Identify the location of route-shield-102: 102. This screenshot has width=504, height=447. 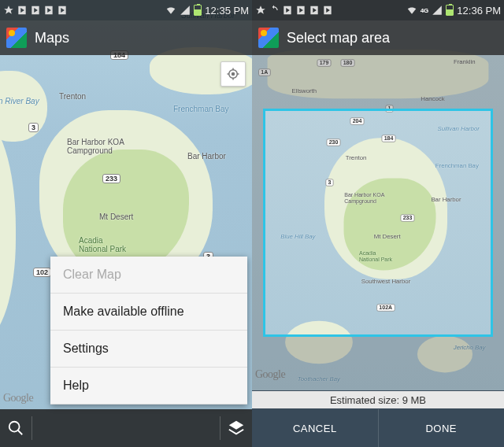
(43, 272).